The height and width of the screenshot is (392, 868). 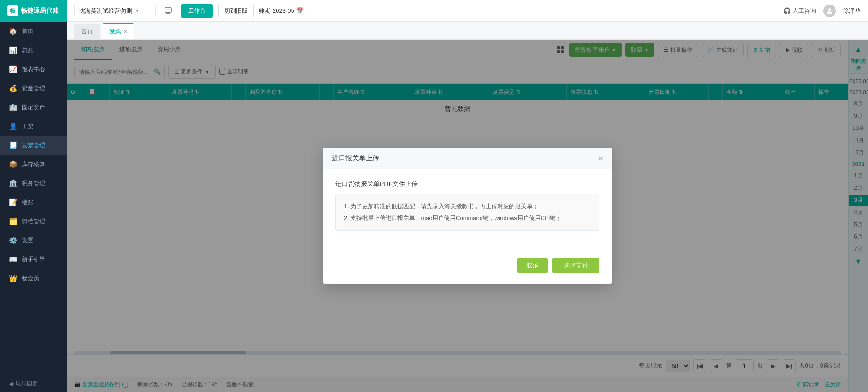 What do you see at coordinates (467, 184) in the screenshot?
I see `modal-section-title: 进口货物报关单PDF文件上传` at bounding box center [467, 184].